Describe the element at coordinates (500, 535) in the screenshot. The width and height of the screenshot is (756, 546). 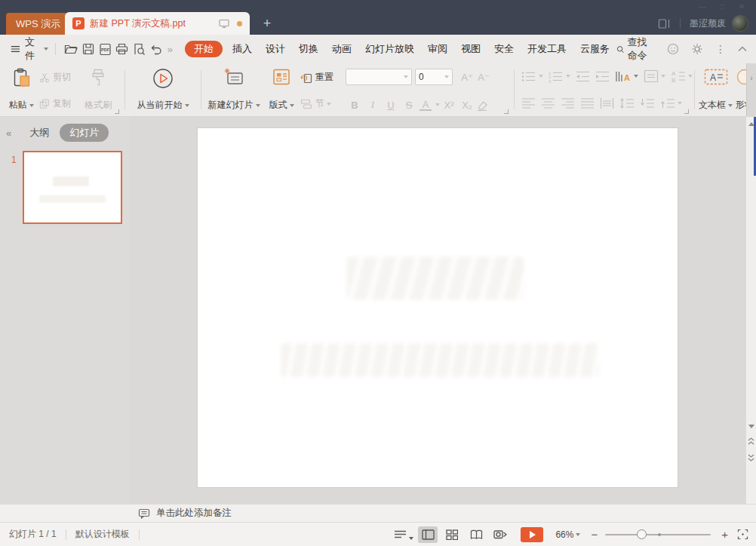
I see `slideshow-view-button` at that location.